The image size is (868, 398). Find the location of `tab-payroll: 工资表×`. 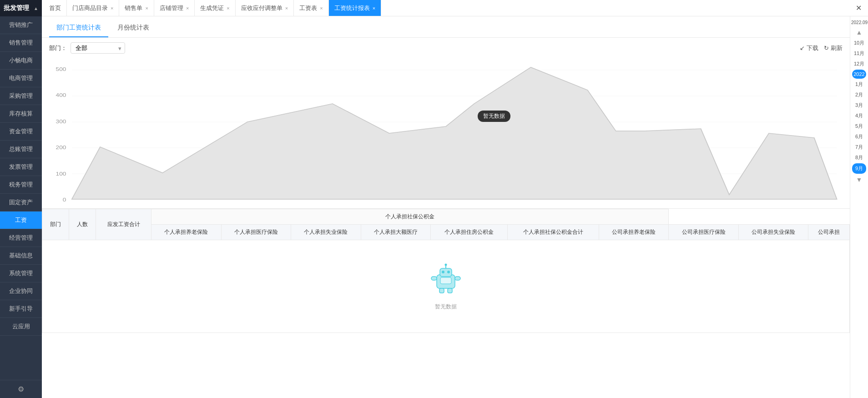

tab-payroll: 工资表× is located at coordinates (311, 8).